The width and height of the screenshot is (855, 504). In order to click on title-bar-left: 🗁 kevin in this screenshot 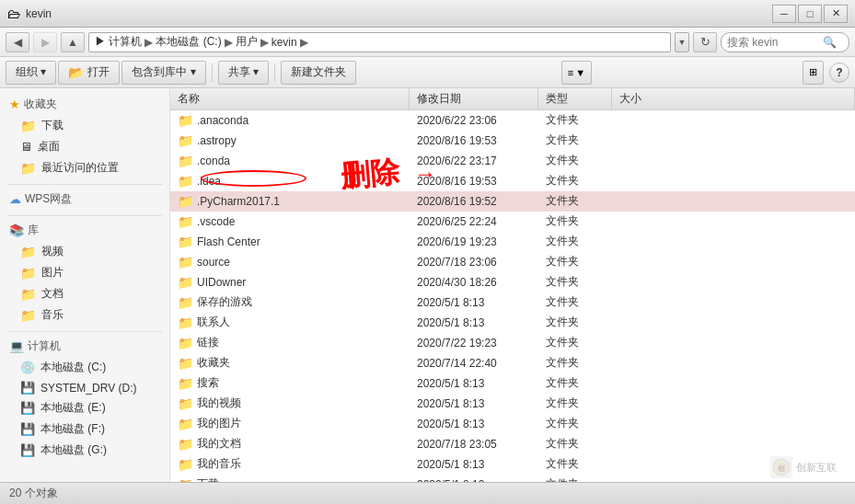, I will do `click(29, 14)`.